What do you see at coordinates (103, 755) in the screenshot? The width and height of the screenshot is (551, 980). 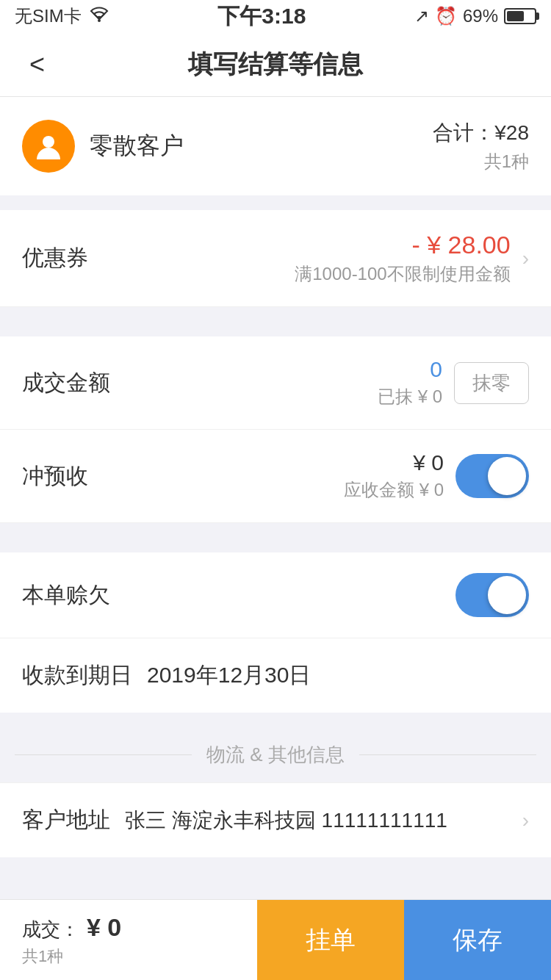 I see `sep-line-left` at bounding box center [103, 755].